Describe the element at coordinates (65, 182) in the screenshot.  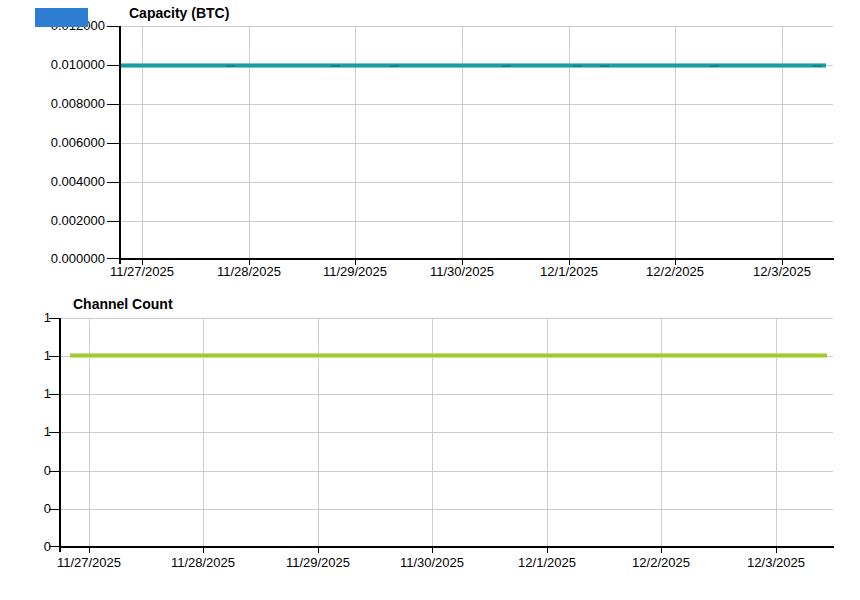
I see `capacity-y-label: 0.004000` at that location.